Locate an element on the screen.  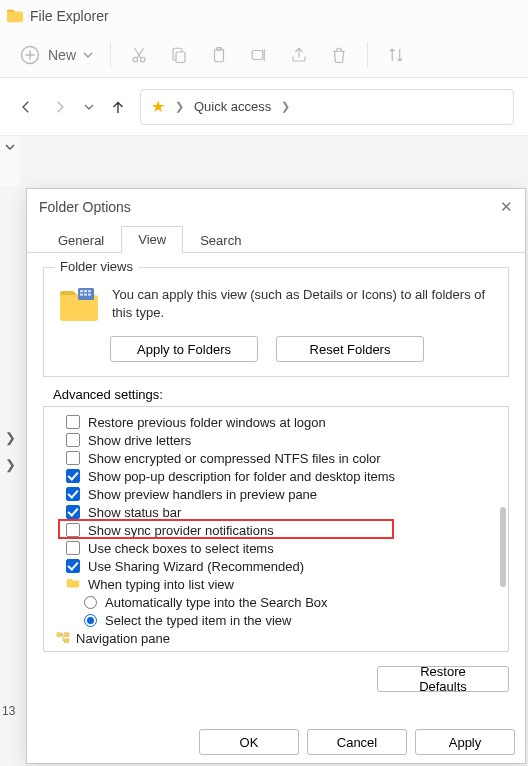
star-icon: ★ is located at coordinates (158, 106).